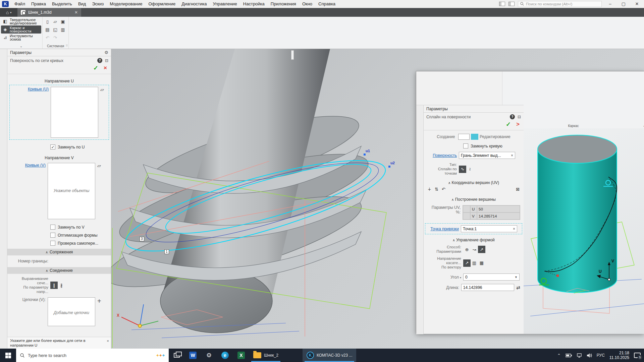 The height and width of the screenshot is (362, 644). Describe the element at coordinates (470, 169) in the screenshot. I see `spline-by-poles-icon: ≀` at that location.